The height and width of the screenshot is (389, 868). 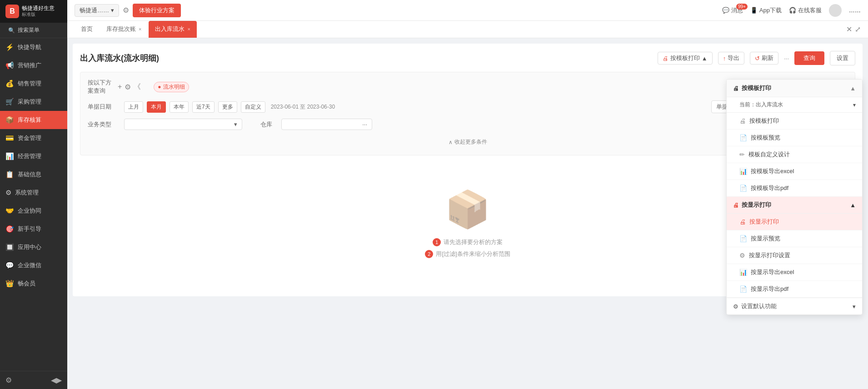 What do you see at coordinates (189, 29) in the screenshot?
I see `tab-close-flow: ×` at bounding box center [189, 29].